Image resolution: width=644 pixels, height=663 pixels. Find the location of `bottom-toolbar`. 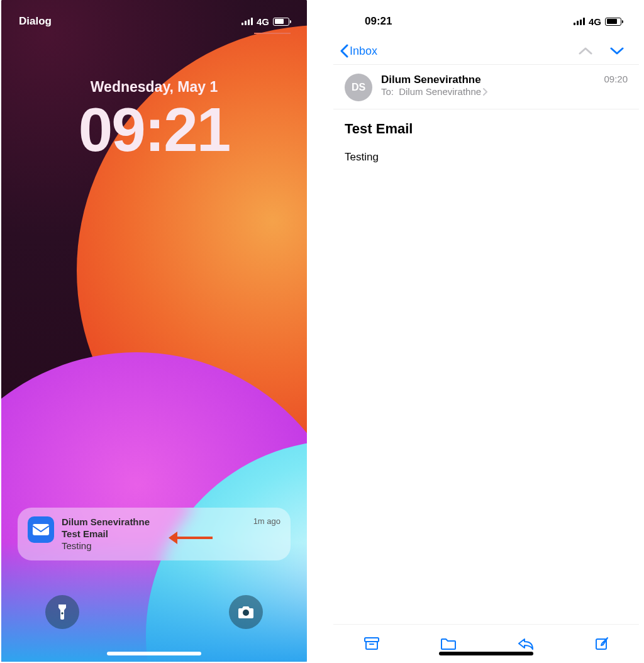

bottom-toolbar is located at coordinates (486, 643).